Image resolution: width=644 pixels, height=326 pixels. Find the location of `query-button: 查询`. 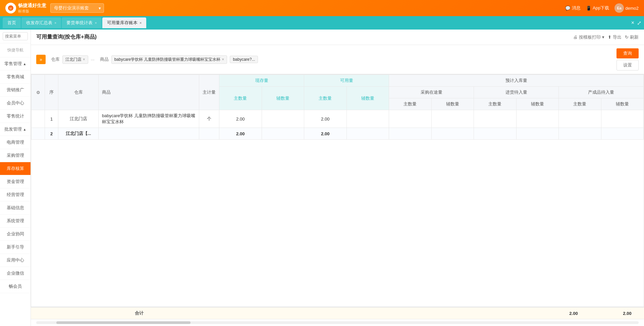

query-button: 查询 is located at coordinates (628, 53).